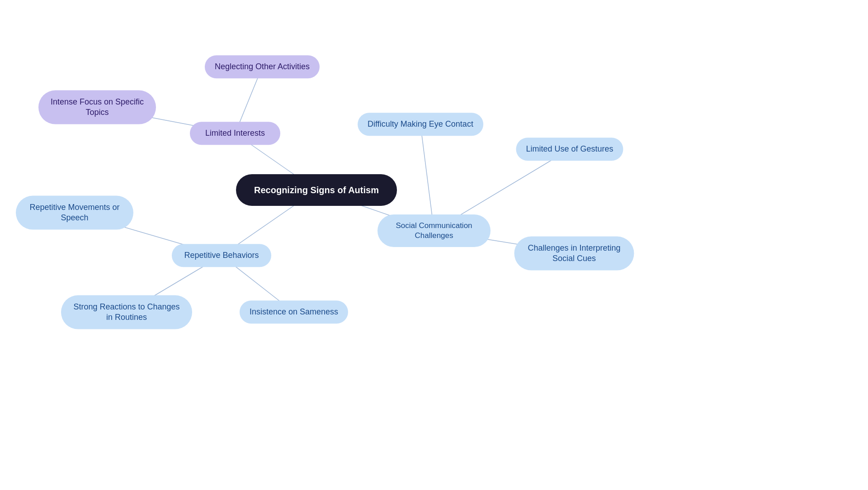 Image resolution: width=868 pixels, height=490 pixels. What do you see at coordinates (420, 124) in the screenshot?
I see `difficulty-eye-contact-node: Difficulty Making Eye Contact` at bounding box center [420, 124].